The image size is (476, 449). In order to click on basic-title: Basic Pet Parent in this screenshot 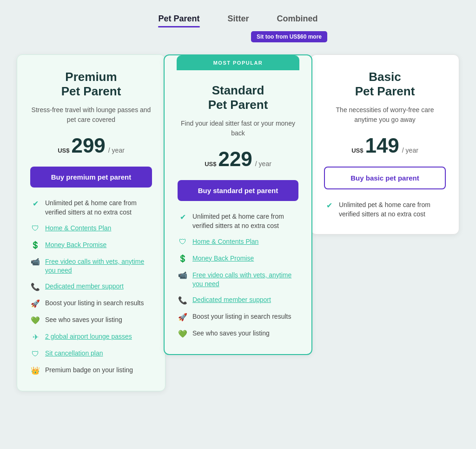, I will do `click(385, 84)`.